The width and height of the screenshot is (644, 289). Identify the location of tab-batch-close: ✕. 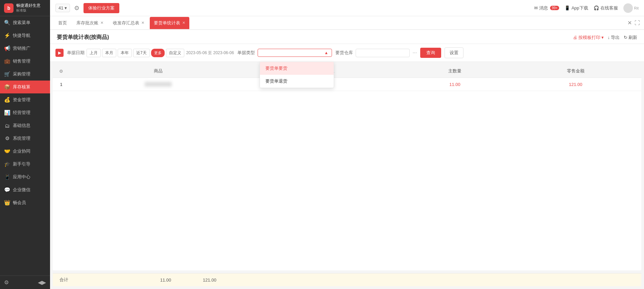
(102, 23).